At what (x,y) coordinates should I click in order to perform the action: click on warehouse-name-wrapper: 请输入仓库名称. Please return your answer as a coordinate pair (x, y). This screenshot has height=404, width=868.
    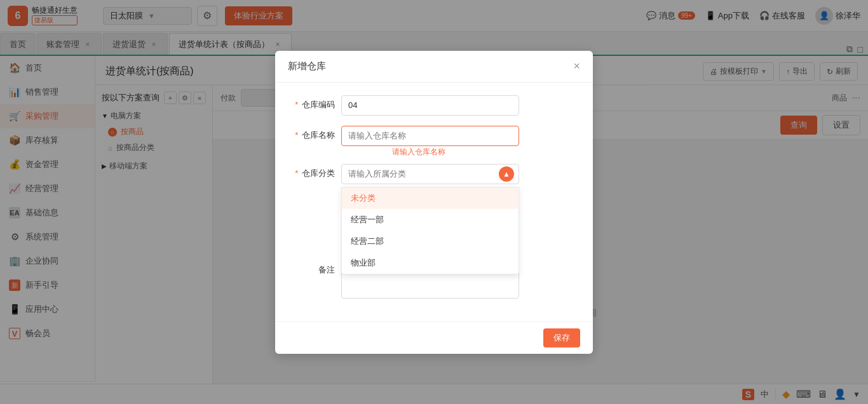
    Looking at the image, I should click on (430, 136).